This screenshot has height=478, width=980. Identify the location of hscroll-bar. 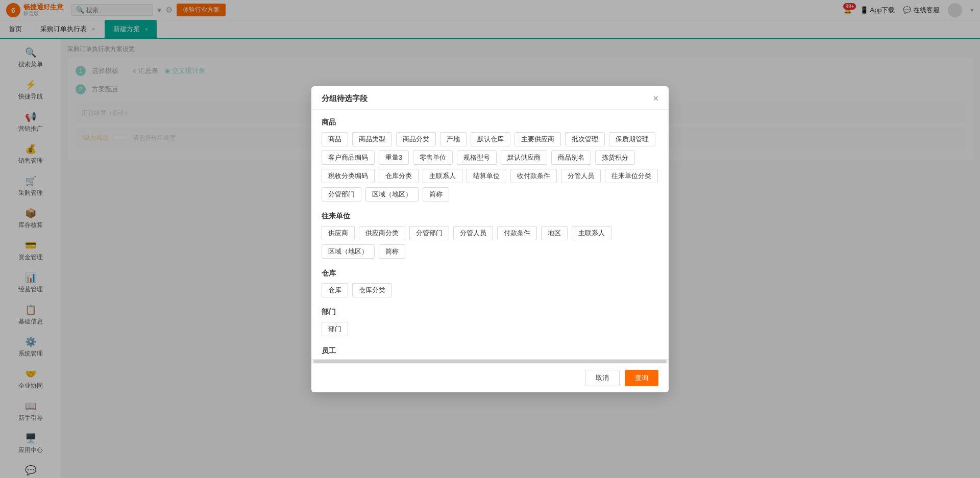
(490, 361).